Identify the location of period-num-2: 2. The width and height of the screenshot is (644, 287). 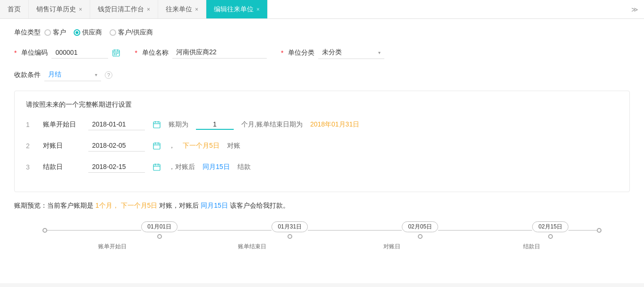
(31, 146).